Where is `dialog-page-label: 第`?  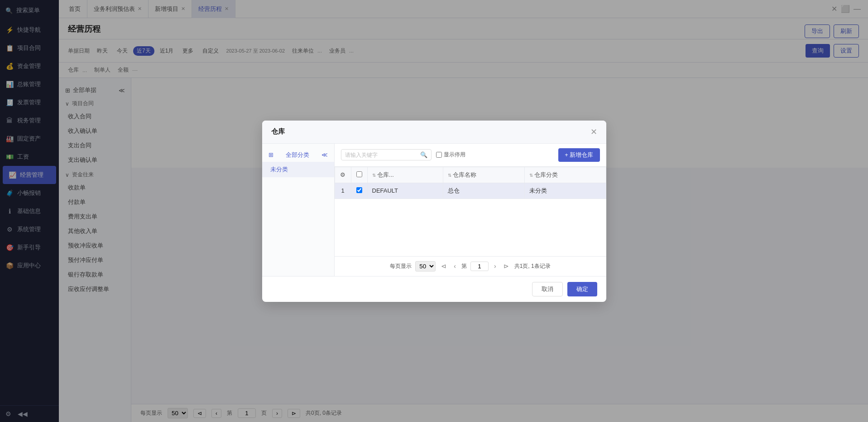 dialog-page-label: 第 is located at coordinates (464, 267).